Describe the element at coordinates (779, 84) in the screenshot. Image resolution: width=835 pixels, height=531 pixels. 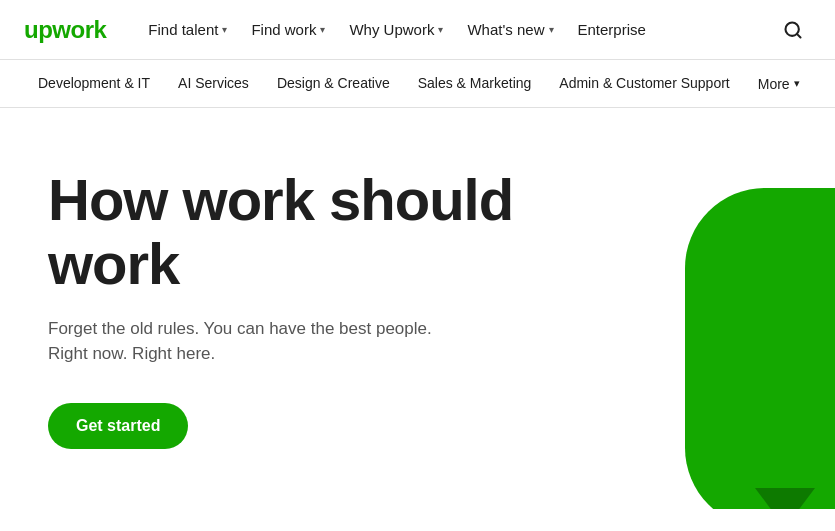
I see `category-more: More ▾` at that location.